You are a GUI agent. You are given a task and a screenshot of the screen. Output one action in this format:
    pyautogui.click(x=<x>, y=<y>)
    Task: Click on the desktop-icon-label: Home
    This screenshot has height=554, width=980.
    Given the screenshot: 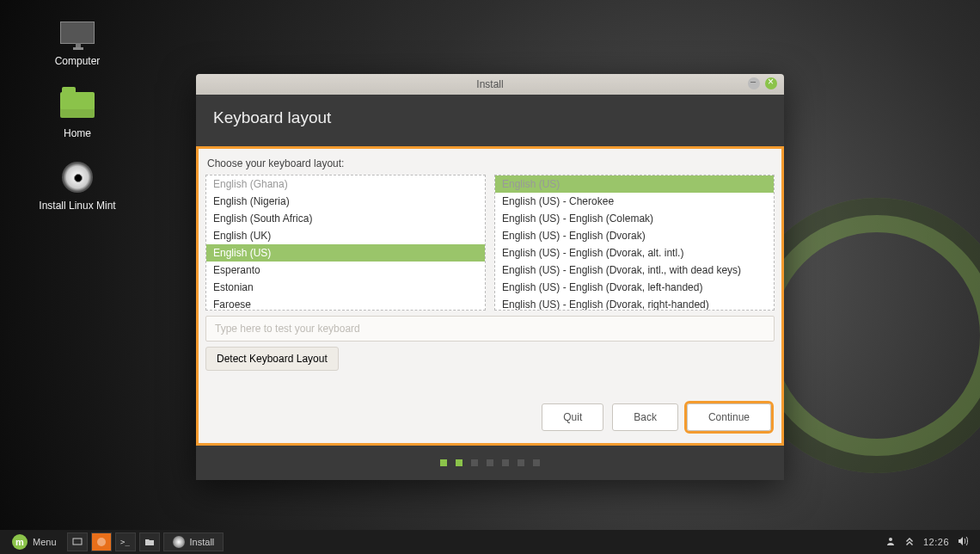 What is the action you would take?
    pyautogui.click(x=77, y=133)
    